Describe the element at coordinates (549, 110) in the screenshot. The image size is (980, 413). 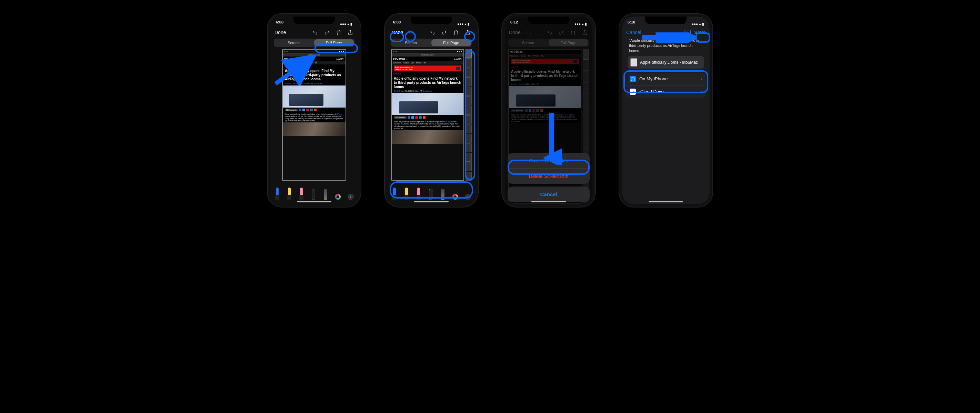
I see `action-sheet-backdrop: Save PDF to Files Delete Screenshot Canc…` at that location.